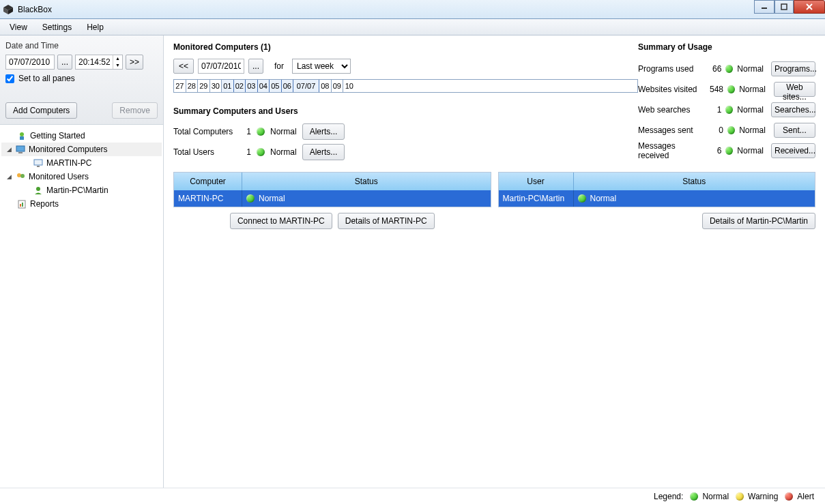 The height and width of the screenshot is (504, 825). Describe the element at coordinates (740, 496) in the screenshot. I see `legend-warning-icon` at that location.